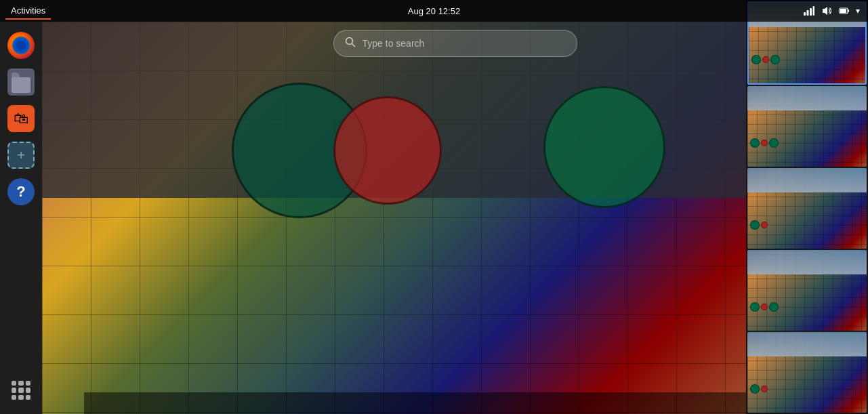 The image size is (868, 414). Describe the element at coordinates (415, 403) in the screenshot. I see `taskbar-strip` at that location.